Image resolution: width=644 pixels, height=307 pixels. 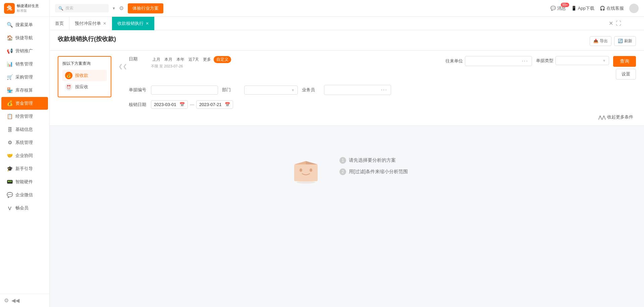 I want to click on action-buttons: 查询 设置, so click(x=625, y=68).